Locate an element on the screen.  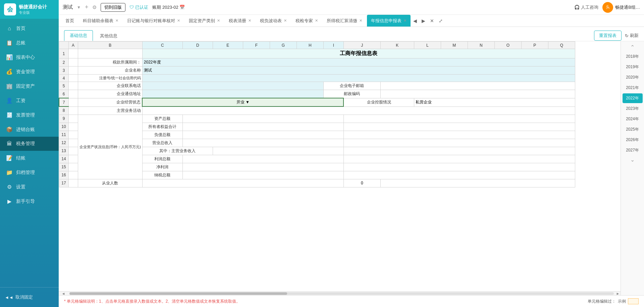
cell-2-C: 2022年度 is located at coordinates (359, 62).